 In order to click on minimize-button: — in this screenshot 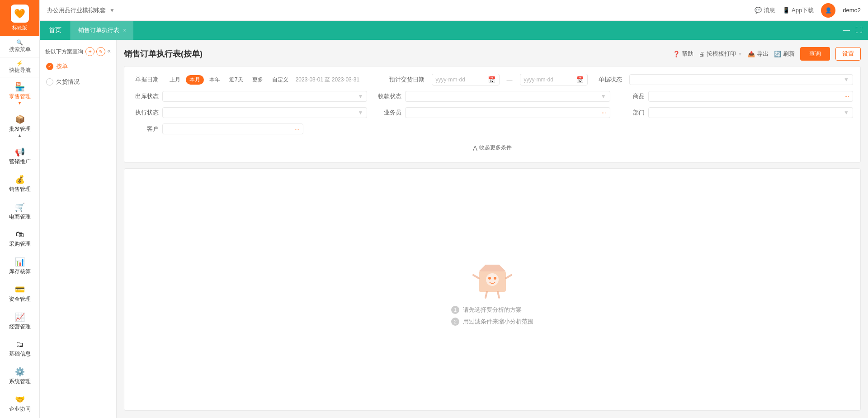, I will do `click(846, 30)`.